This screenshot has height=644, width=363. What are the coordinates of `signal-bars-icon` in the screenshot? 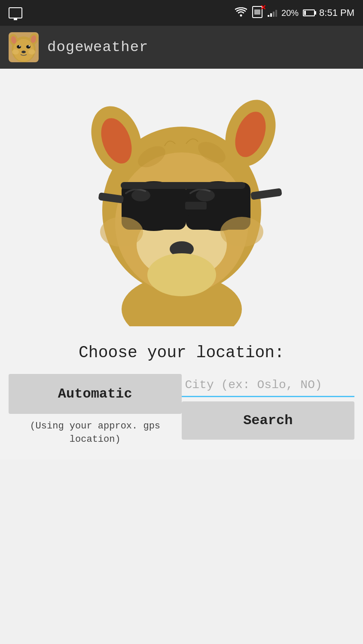 It's located at (272, 13).